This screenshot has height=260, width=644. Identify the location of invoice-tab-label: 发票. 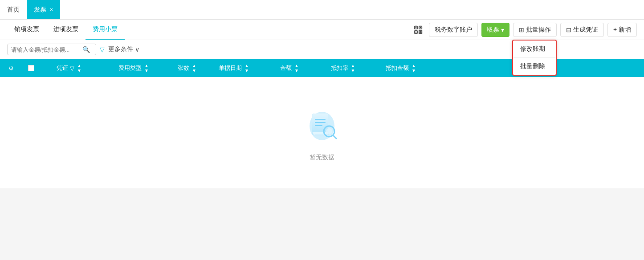
(40, 10).